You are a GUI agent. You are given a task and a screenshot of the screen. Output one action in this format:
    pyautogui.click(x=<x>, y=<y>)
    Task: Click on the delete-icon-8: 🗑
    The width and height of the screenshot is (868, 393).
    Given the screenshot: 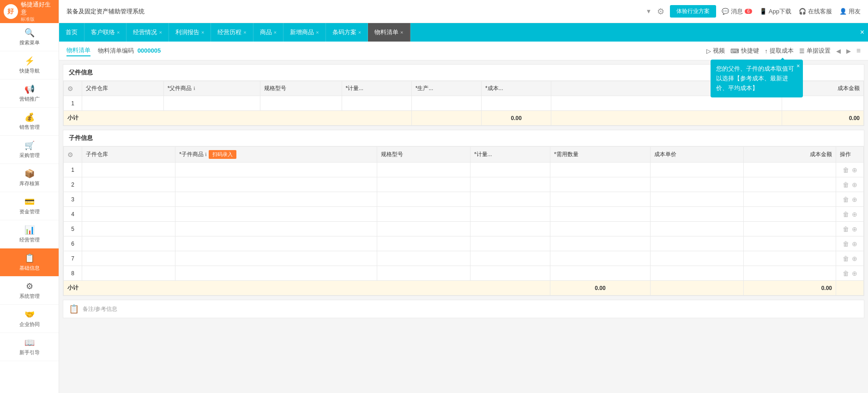 What is the action you would take?
    pyautogui.click(x=846, y=273)
    